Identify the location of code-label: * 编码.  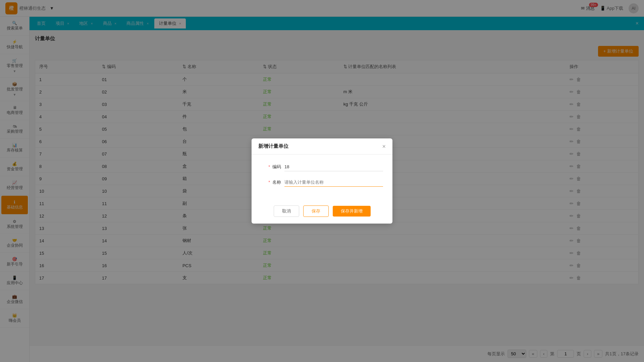
(271, 167).